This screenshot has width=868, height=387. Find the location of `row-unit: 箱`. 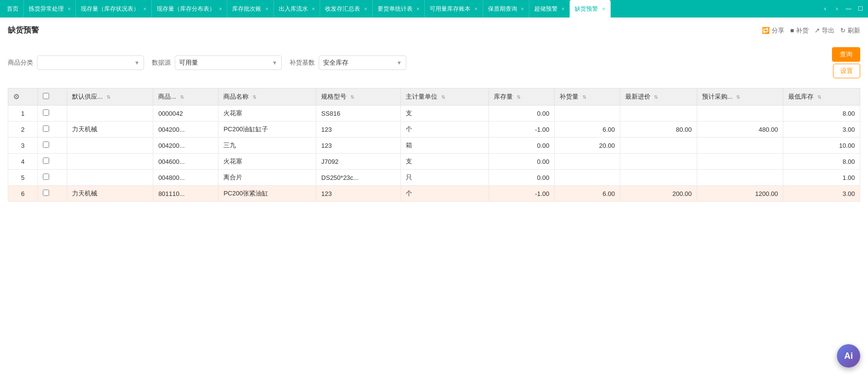

row-unit: 箱 is located at coordinates (445, 146).